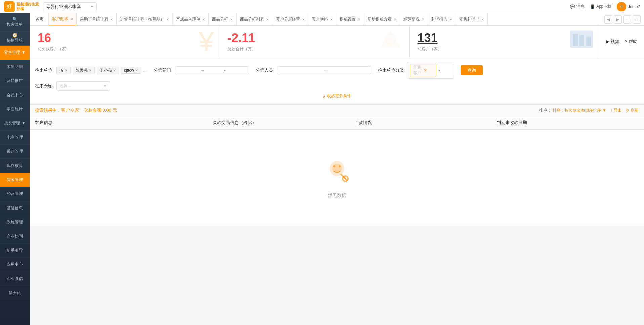 This screenshot has width=644, height=325. Describe the element at coordinates (63, 71) in the screenshot. I see `filter-tag-wu: 伍 ✕` at that location.